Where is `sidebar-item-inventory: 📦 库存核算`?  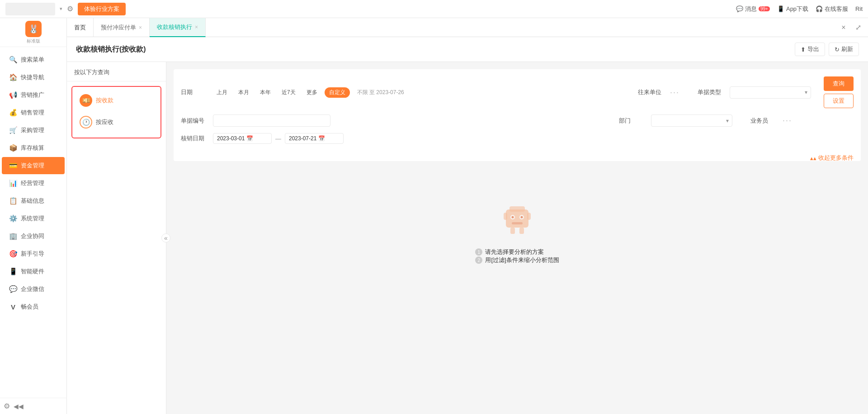 sidebar-item-inventory: 📦 库存核算 is located at coordinates (33, 148).